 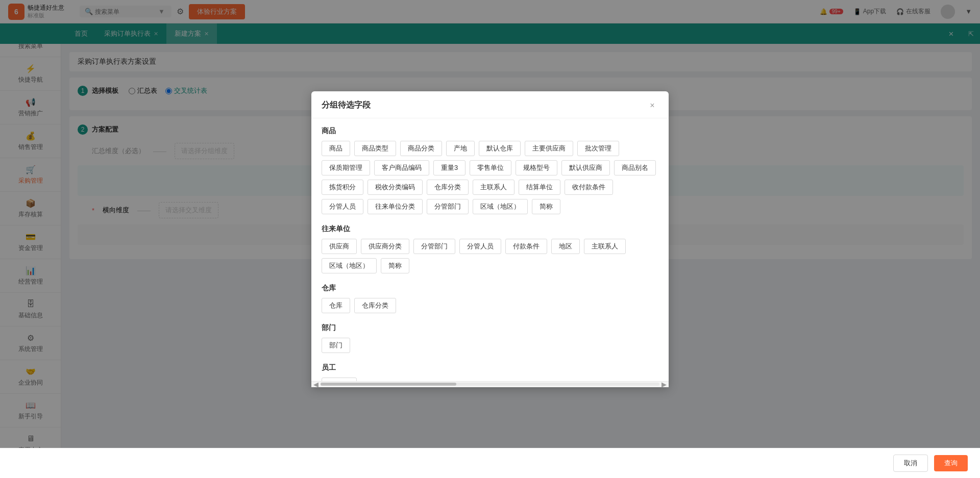 What do you see at coordinates (449, 168) in the screenshot?
I see `tag-weight3: 重量3` at bounding box center [449, 168].